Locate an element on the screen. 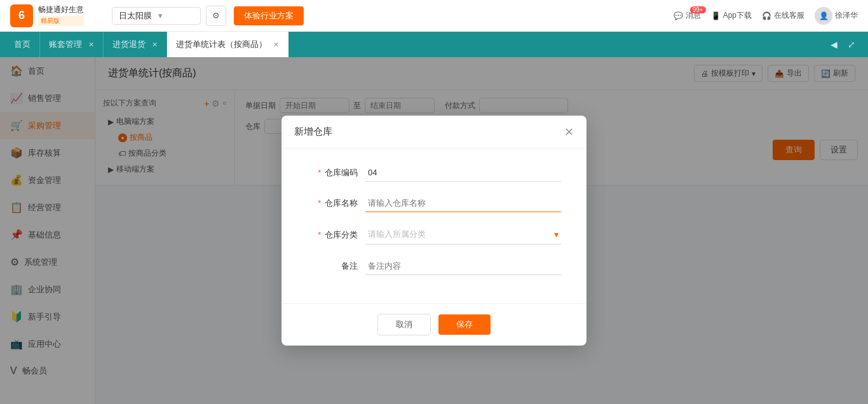  tab-prev-button: ◀ is located at coordinates (834, 44).